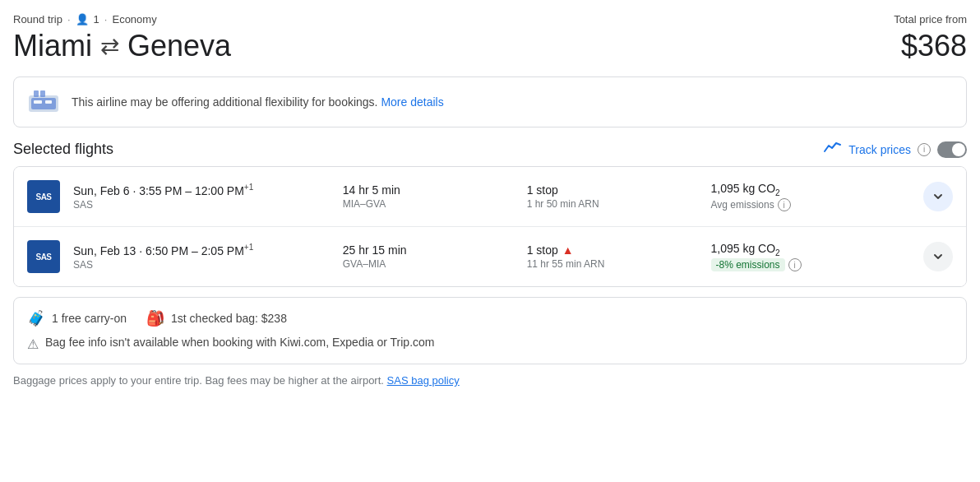 The height and width of the screenshot is (482, 980). Describe the element at coordinates (428, 250) in the screenshot. I see `duration-main: 25 hr 15 min` at that location.